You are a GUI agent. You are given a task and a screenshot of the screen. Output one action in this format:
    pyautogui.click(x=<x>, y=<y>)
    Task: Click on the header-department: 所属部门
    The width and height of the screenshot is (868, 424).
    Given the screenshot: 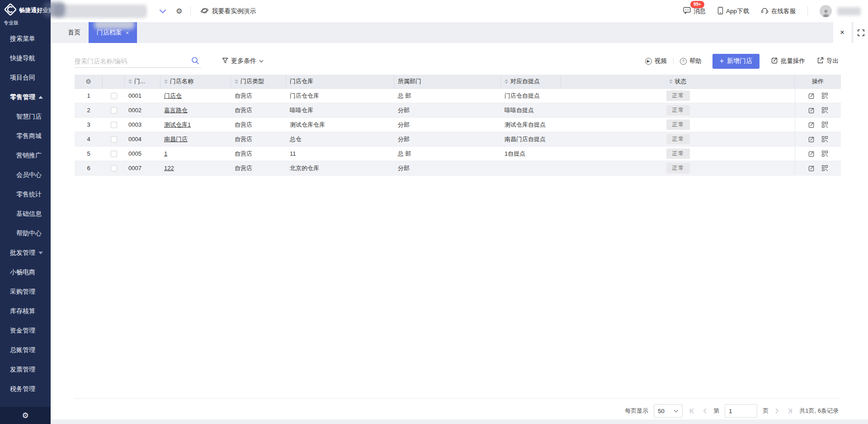 What is the action you would take?
    pyautogui.click(x=448, y=81)
    